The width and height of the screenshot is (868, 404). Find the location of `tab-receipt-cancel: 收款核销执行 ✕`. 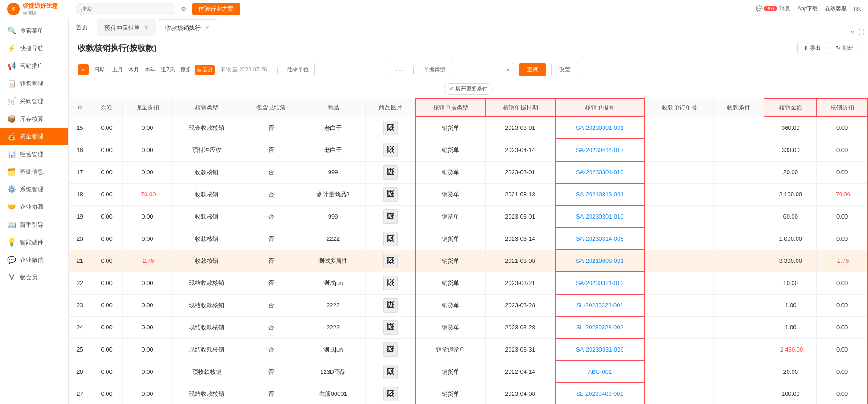

tab-receipt-cancel: 收款核销执行 ✕ is located at coordinates (187, 28).